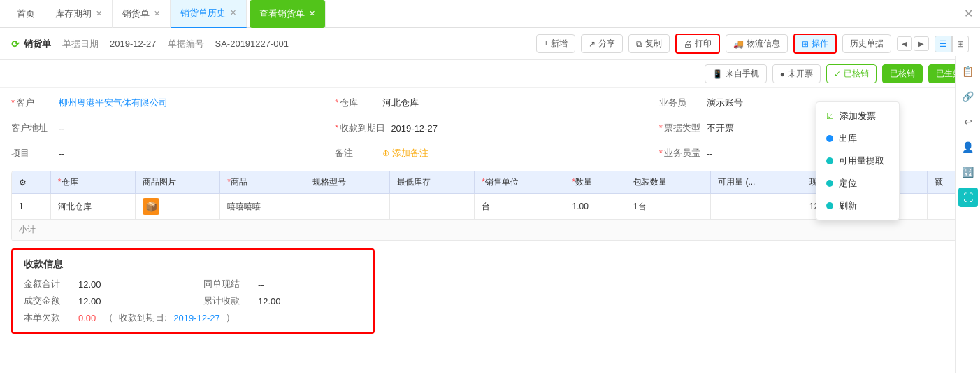  What do you see at coordinates (680, 153) in the screenshot?
I see `staff2-label: 业务员孟` at bounding box center [680, 153].